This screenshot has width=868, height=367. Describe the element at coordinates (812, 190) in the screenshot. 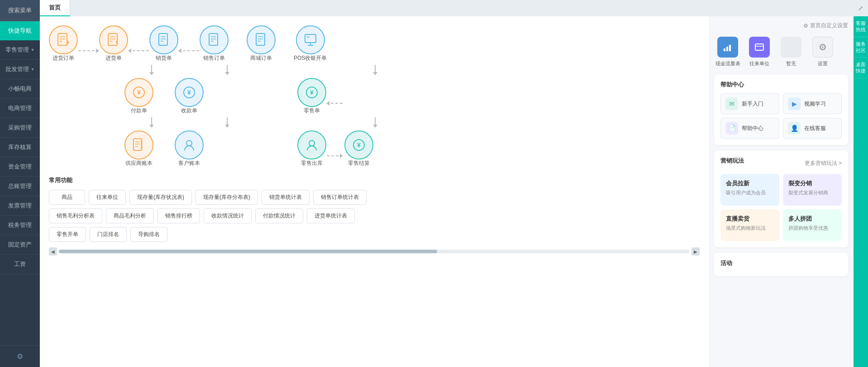

I see `marketing-fission: 裂变分销 裂变式发展分销商` at that location.